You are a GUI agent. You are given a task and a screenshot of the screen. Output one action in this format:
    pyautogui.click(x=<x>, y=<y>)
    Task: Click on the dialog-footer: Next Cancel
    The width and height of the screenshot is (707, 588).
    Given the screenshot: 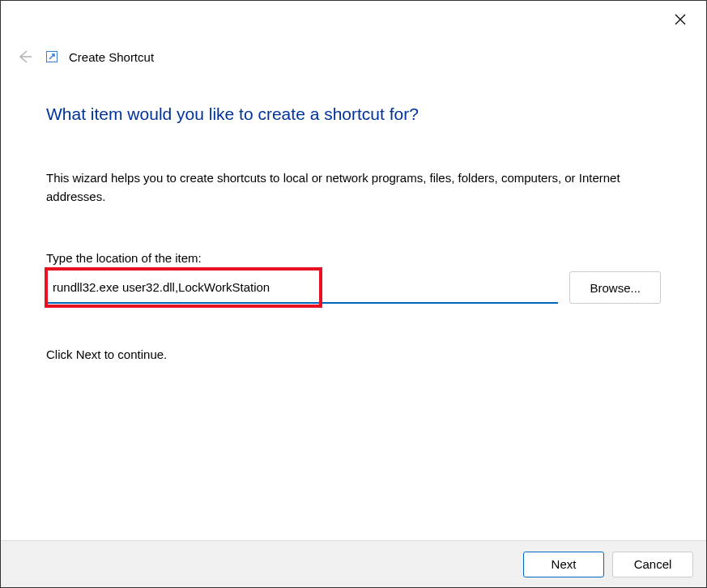 What is the action you would take?
    pyautogui.click(x=353, y=564)
    